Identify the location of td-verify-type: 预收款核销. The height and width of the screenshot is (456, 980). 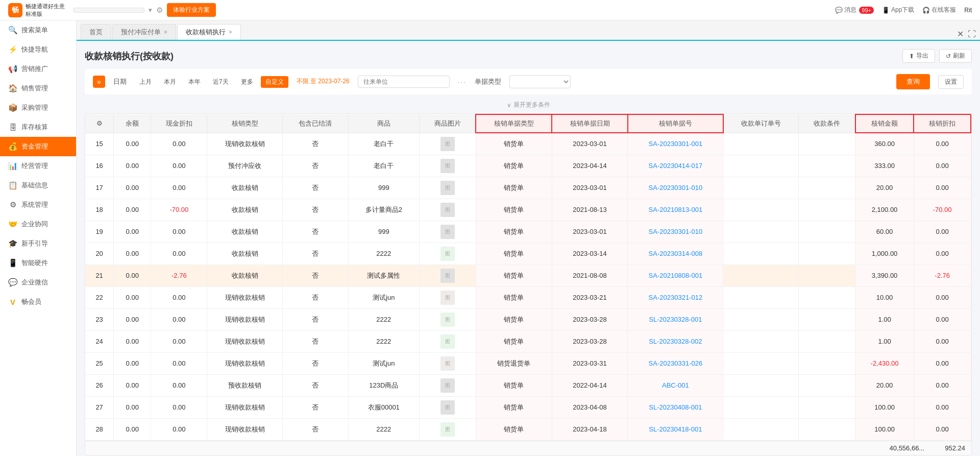
(245, 385).